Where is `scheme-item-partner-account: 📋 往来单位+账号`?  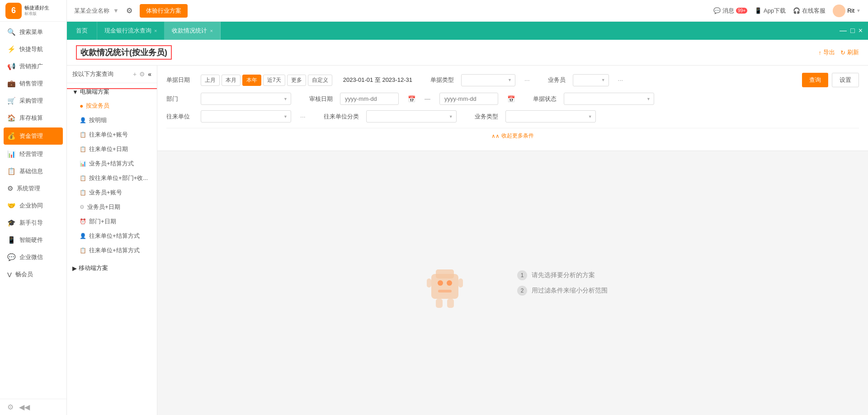 scheme-item-partner-account: 📋 往来单位+账号 is located at coordinates (112, 135).